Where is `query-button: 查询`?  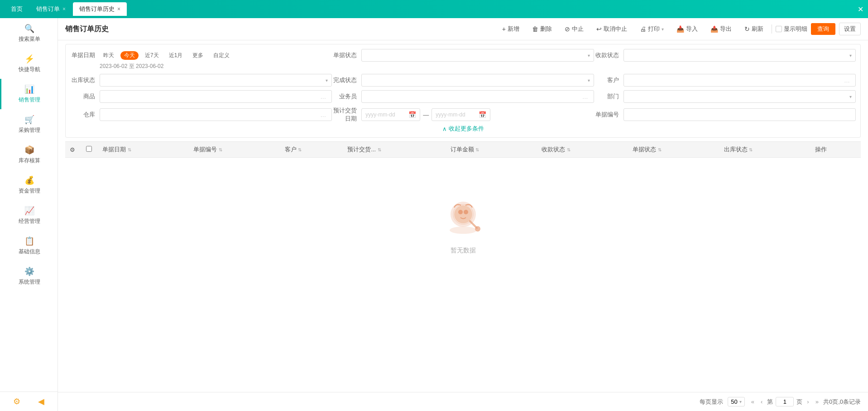
query-button: 查询 is located at coordinates (823, 29).